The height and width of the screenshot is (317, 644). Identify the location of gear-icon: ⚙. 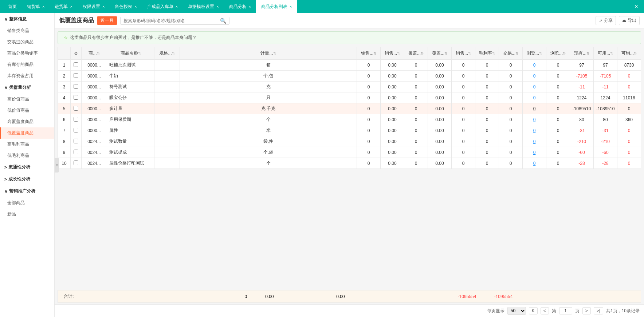
(76, 54).